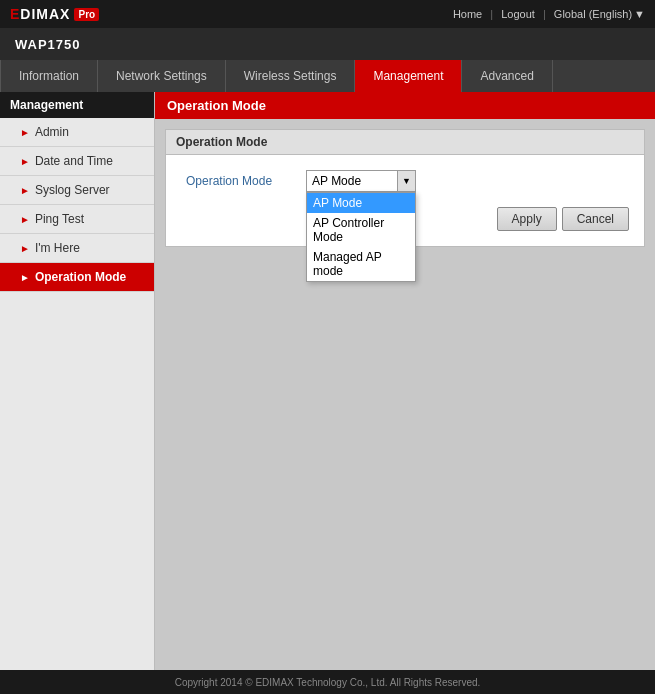  What do you see at coordinates (405, 181) in the screenshot?
I see `form-row-operation-mode: Operation Mode AP Mode ▼ AP Mode` at bounding box center [405, 181].